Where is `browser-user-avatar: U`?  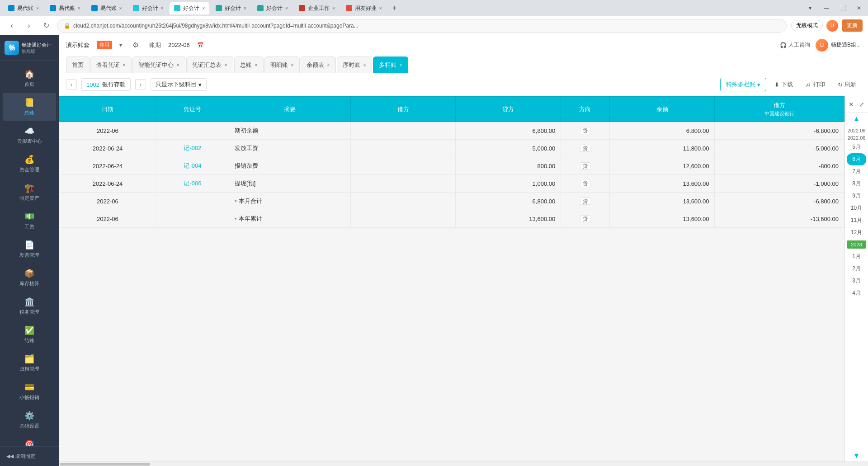
browser-user-avatar: U is located at coordinates (832, 26).